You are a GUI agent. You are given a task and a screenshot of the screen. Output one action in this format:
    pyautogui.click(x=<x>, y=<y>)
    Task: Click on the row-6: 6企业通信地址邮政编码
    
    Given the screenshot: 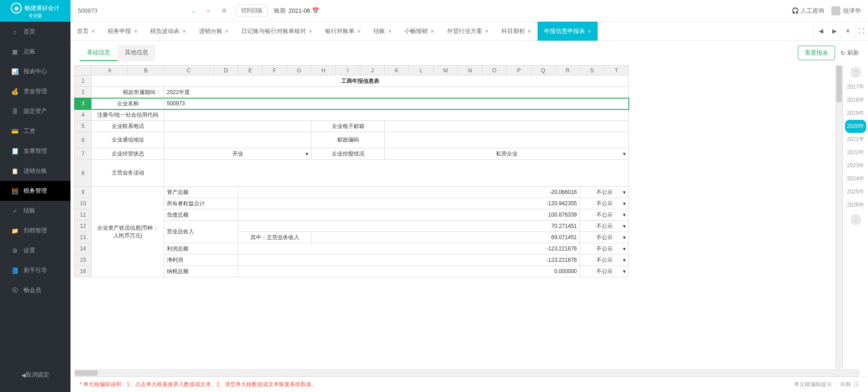 What is the action you would take?
    pyautogui.click(x=352, y=140)
    